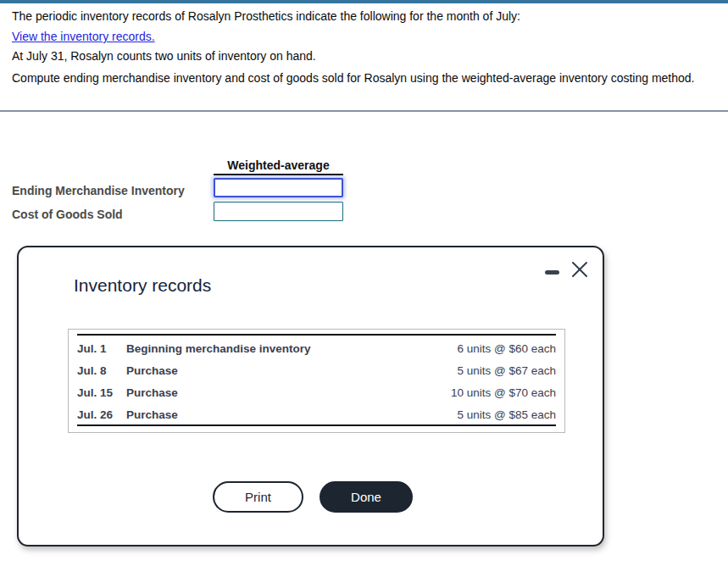 The height and width of the screenshot is (577, 728). Describe the element at coordinates (553, 273) in the screenshot. I see `minimize-icon` at that location.